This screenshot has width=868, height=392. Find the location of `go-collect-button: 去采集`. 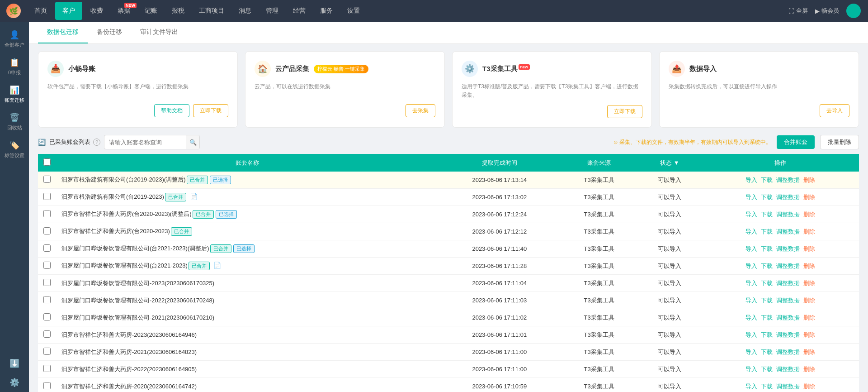

go-collect-button: 去采集 is located at coordinates (420, 110).